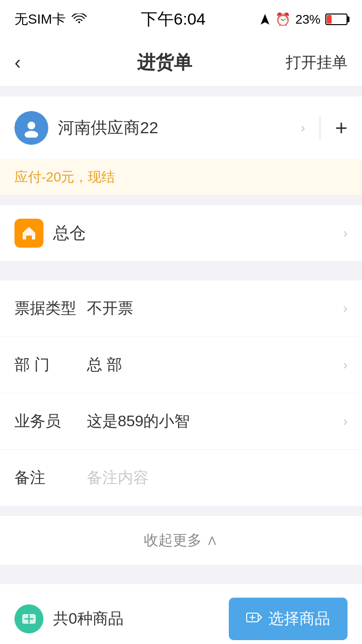 The image size is (362, 644). What do you see at coordinates (254, 617) in the screenshot?
I see `add-product-icon` at bounding box center [254, 617].